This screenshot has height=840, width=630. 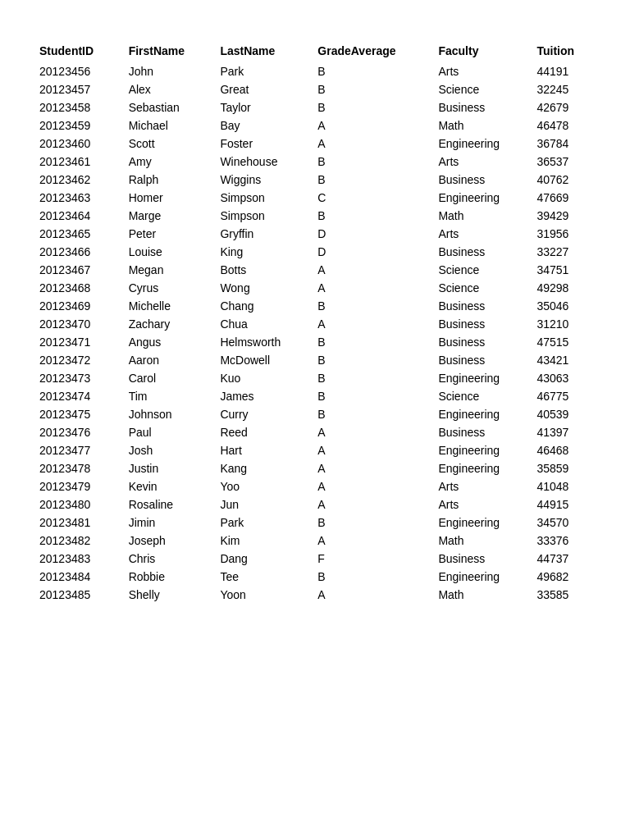 What do you see at coordinates (168, 486) in the screenshot?
I see `cell-23-1: Kevin` at bounding box center [168, 486].